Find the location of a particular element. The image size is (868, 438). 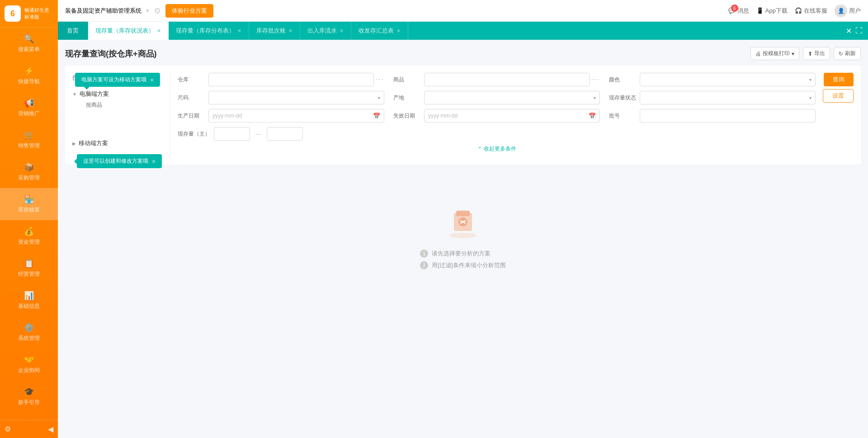

stock-qty-max is located at coordinates (285, 134).